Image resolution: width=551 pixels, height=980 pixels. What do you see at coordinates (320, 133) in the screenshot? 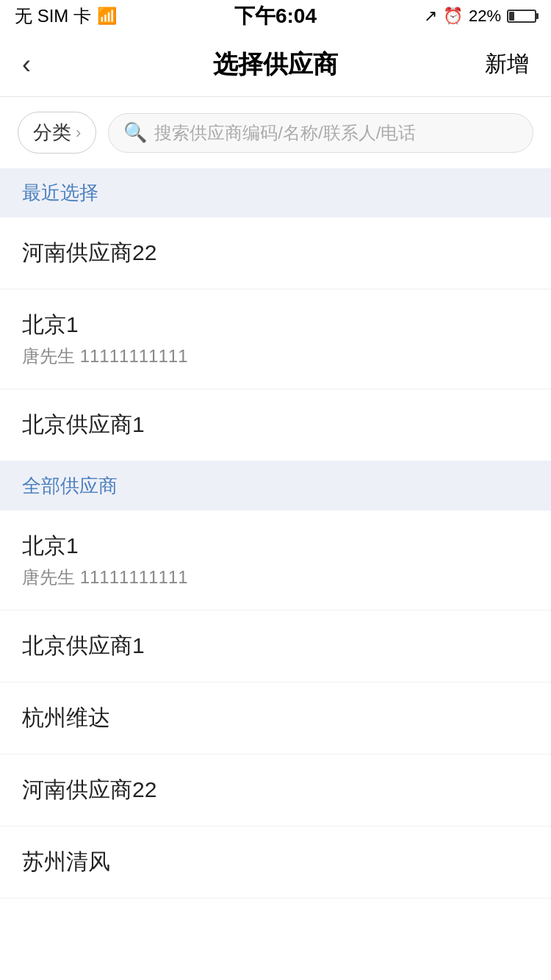
I see `search-box: 🔍 搜索供应商编码/名称/联系人/电话` at bounding box center [320, 133].